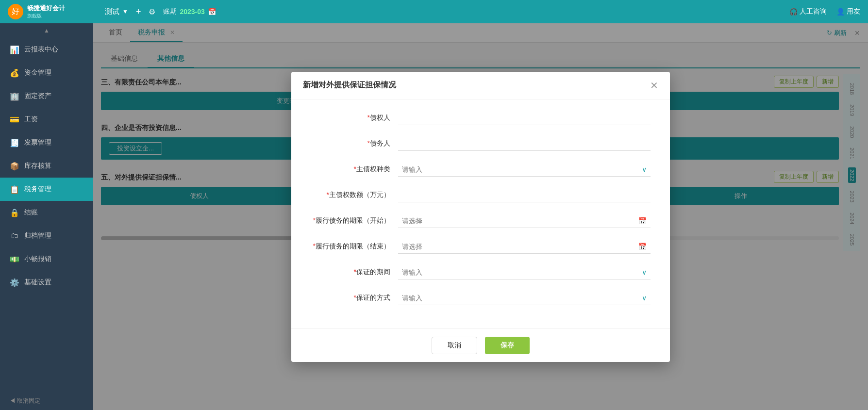 The image size is (868, 410). I want to click on cloud-reports-icon: 📊, so click(15, 49).